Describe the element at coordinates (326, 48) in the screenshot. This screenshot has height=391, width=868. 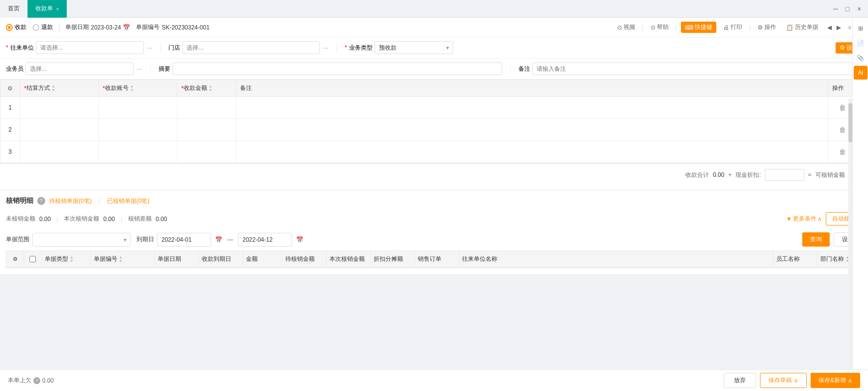
I see `shop-more-icon: ···` at that location.